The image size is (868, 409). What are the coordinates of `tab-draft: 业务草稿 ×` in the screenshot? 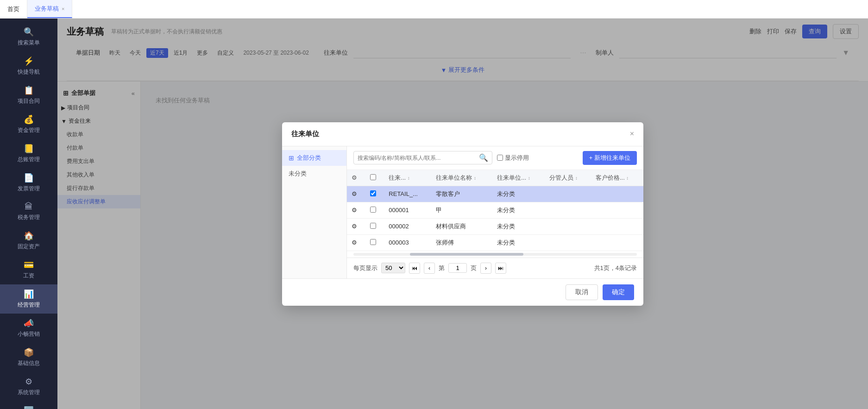 It's located at (50, 9).